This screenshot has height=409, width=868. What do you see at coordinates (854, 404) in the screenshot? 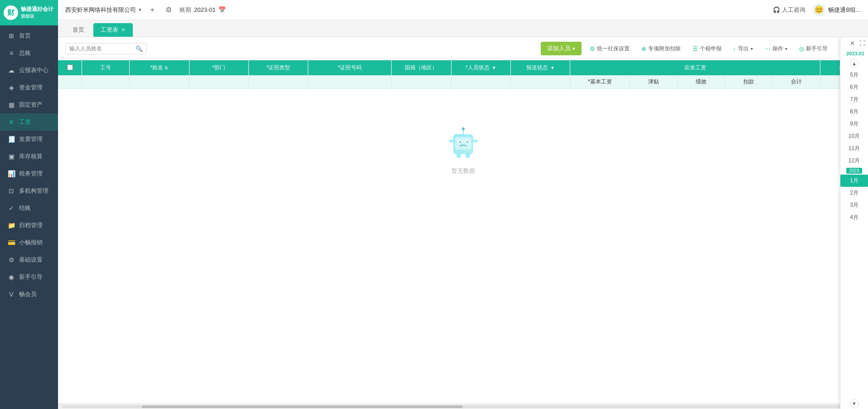
I see `timeline-nav-down: ▼` at bounding box center [854, 404].